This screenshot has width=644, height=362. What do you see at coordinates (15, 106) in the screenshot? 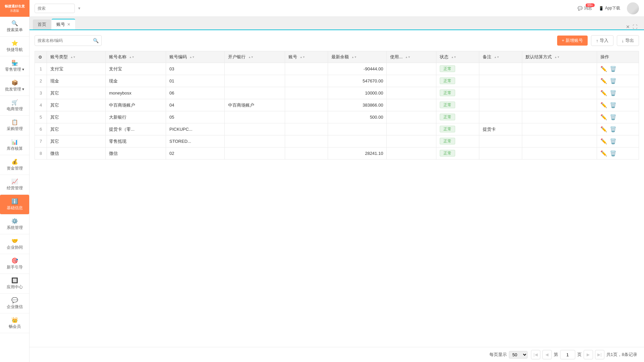
I see `sidebar-item-ecommerce: 🛒 电商管理` at bounding box center [15, 106].